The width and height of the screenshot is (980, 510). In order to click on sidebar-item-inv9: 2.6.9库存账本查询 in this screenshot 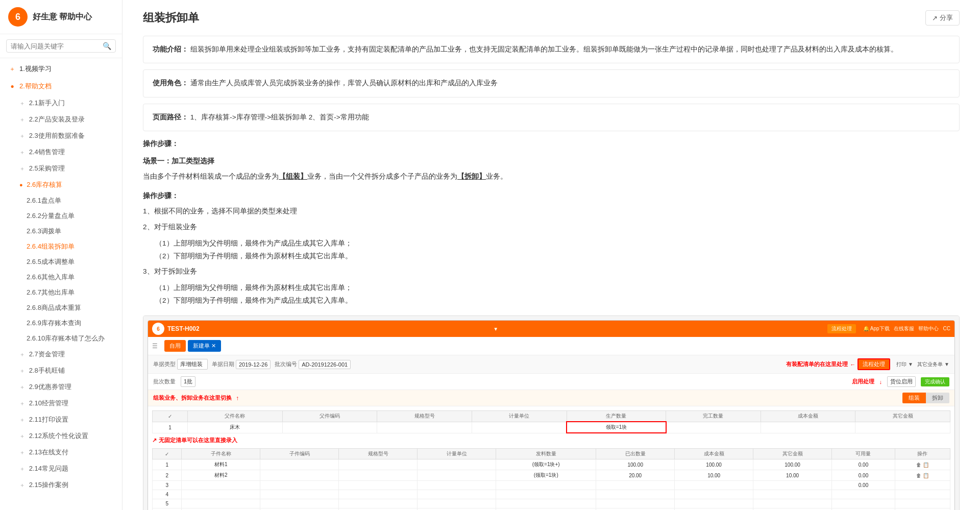, I will do `click(61, 323)`.